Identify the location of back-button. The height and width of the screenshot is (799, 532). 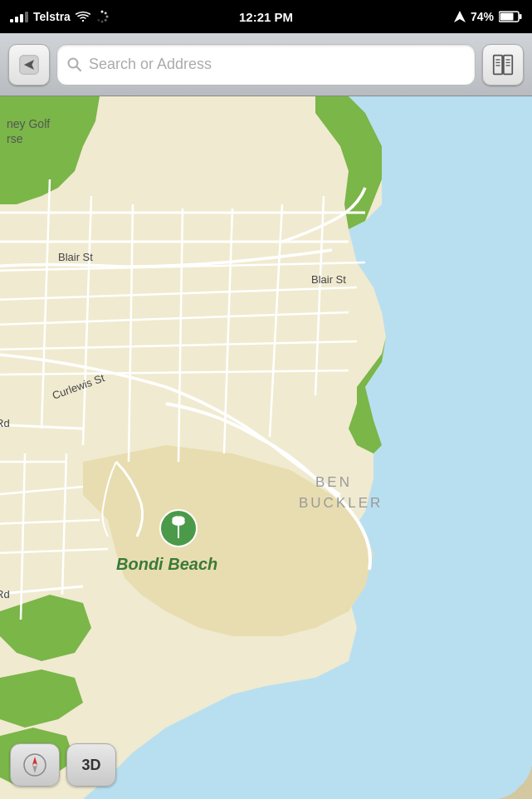
(29, 65).